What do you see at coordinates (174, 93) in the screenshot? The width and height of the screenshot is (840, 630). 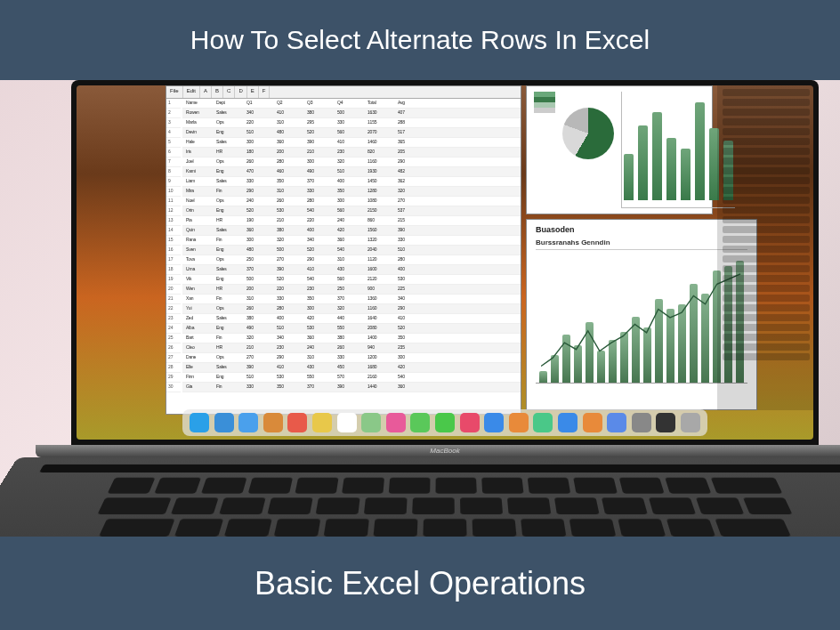 I see `menu-item: File` at bounding box center [174, 93].